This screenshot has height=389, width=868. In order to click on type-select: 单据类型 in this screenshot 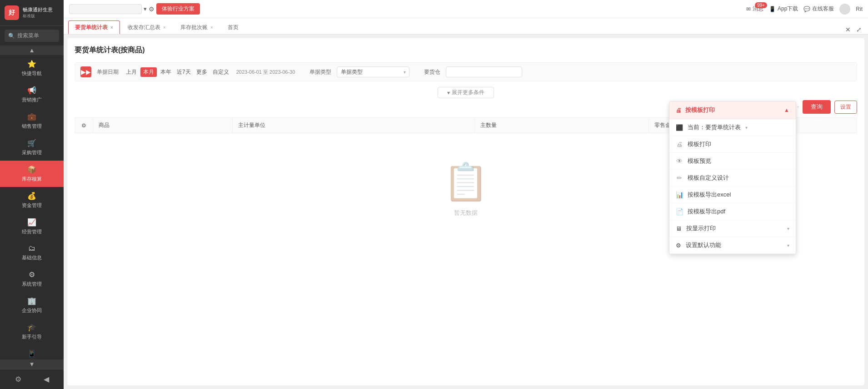, I will do `click(373, 72)`.